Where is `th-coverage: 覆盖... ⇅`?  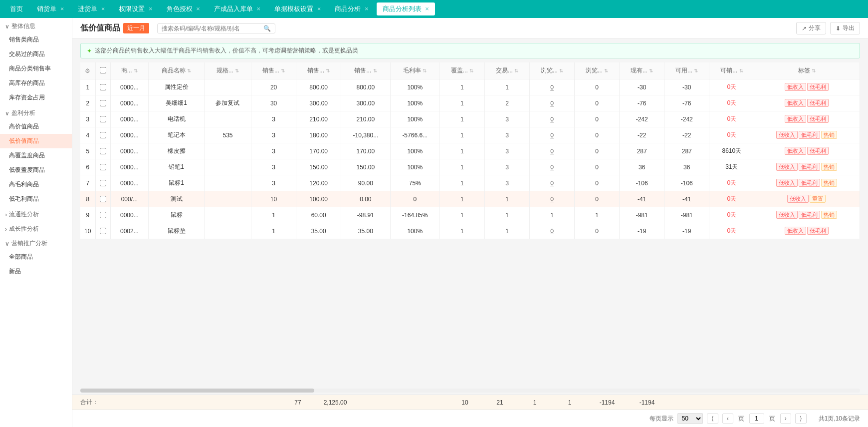
th-coverage: 覆盖... ⇅ is located at coordinates (462, 71).